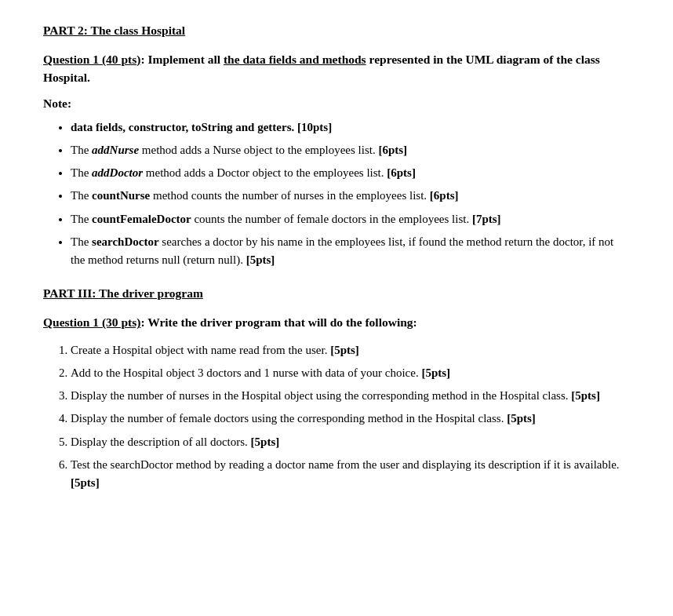 The height and width of the screenshot is (616, 673). I want to click on part3-heading: PART III: The driver program, so click(336, 293).